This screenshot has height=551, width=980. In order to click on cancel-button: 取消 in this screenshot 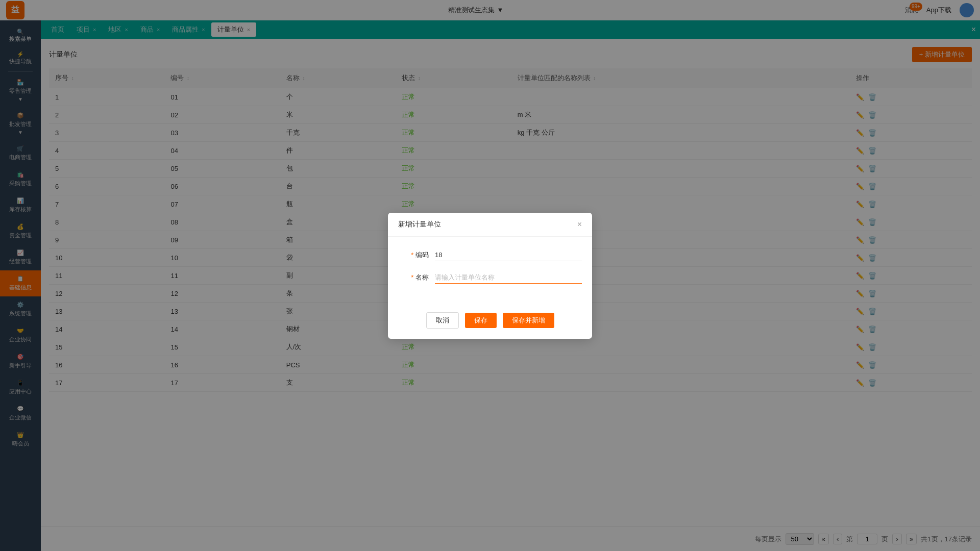, I will do `click(443, 320)`.